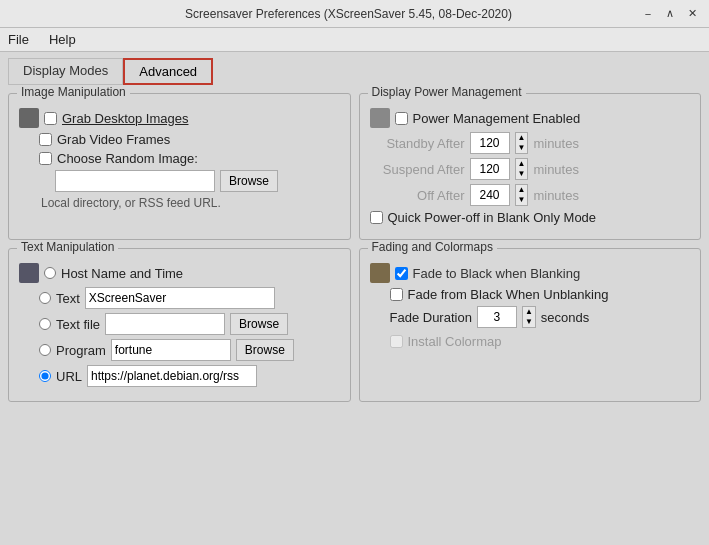 The height and width of the screenshot is (545, 709). I want to click on off-row: Off After ▲ ▼ minutes, so click(530, 195).